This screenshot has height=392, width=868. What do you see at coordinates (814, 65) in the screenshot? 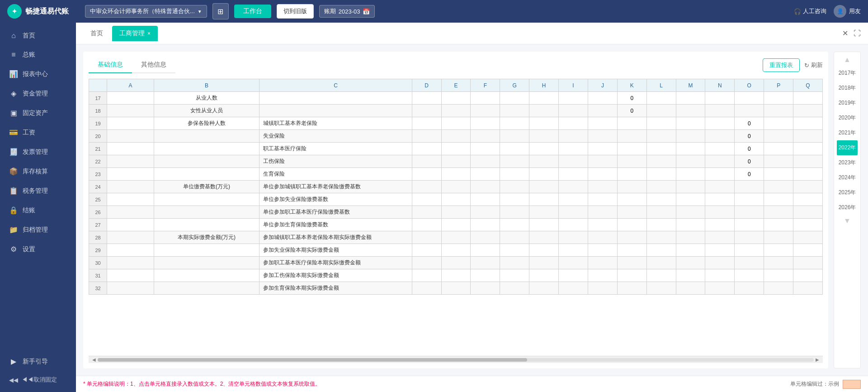
I see `refresh-button: ↻ 刷新` at bounding box center [814, 65].